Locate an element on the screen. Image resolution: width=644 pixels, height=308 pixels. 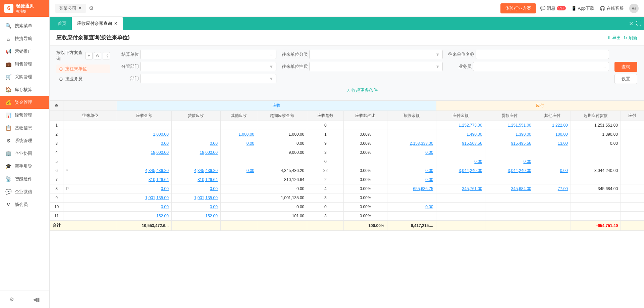
cell-loan-ar: 1,001,135.00 is located at coordinates (196, 198).